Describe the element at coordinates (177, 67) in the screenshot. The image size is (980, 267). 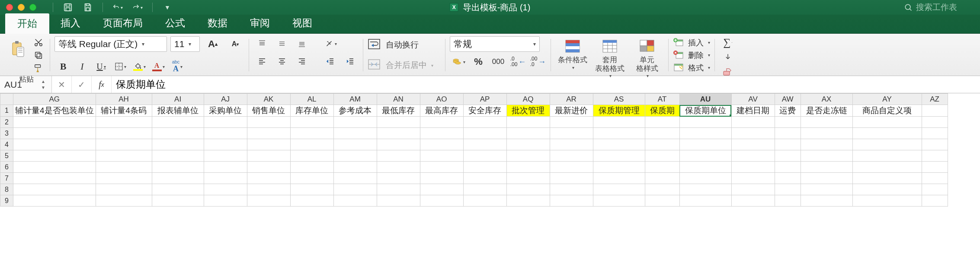
I see `phonetic-guide-button: abcA▾` at that location.